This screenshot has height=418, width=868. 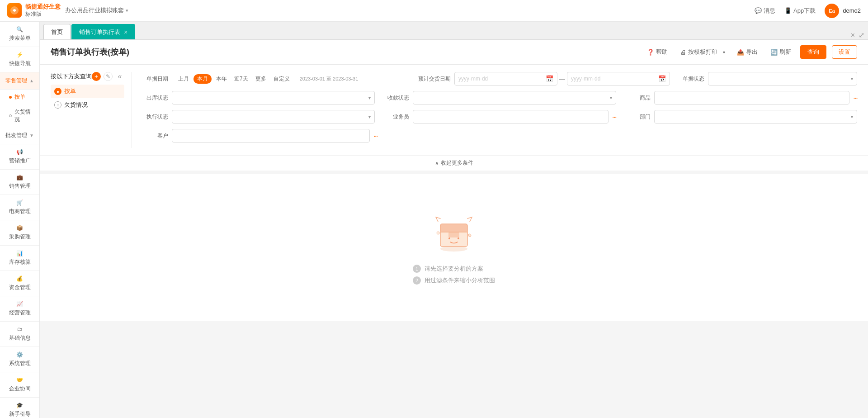 What do you see at coordinates (88, 91) in the screenshot?
I see `scheme-item-byorder: ● 按单` at bounding box center [88, 91].